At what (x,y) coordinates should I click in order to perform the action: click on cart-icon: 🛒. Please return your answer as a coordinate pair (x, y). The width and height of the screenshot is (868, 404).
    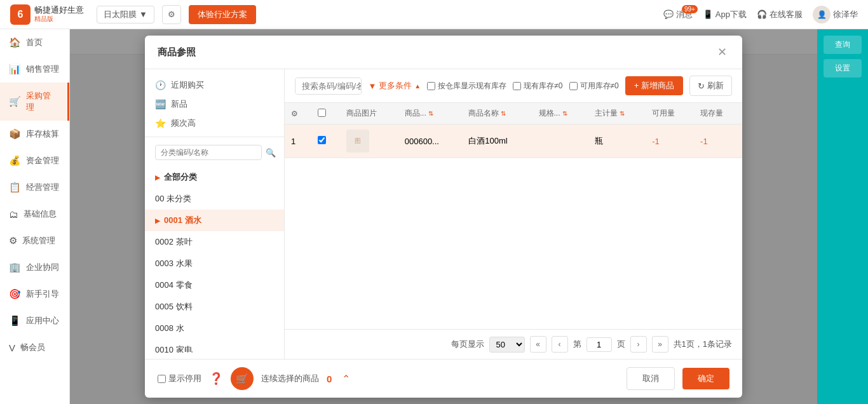
    Looking at the image, I should click on (242, 379).